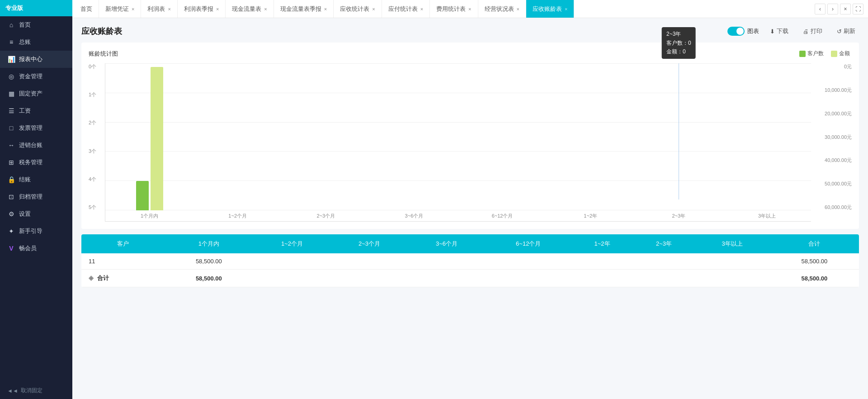 This screenshot has height=399, width=868. Describe the element at coordinates (169, 9) in the screenshot. I see `tab-profit-close: ×` at that location.